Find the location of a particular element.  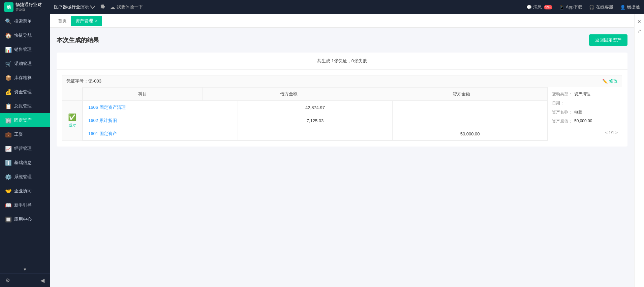

sidebar-item-ledger: 📋 总账管理 is located at coordinates (25, 106).